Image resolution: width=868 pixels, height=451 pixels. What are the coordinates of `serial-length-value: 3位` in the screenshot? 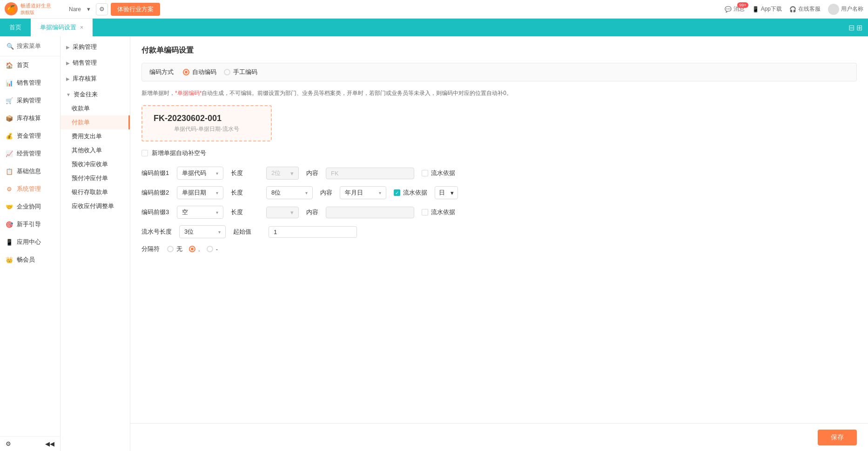 It's located at (189, 232).